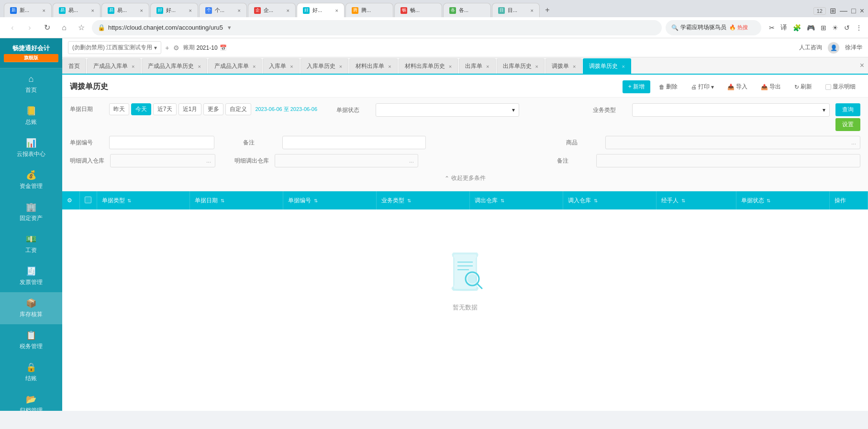 The image size is (868, 429). Describe the element at coordinates (31, 180) in the screenshot. I see `sidebar-item-capital: 💰 资金管理` at that location.